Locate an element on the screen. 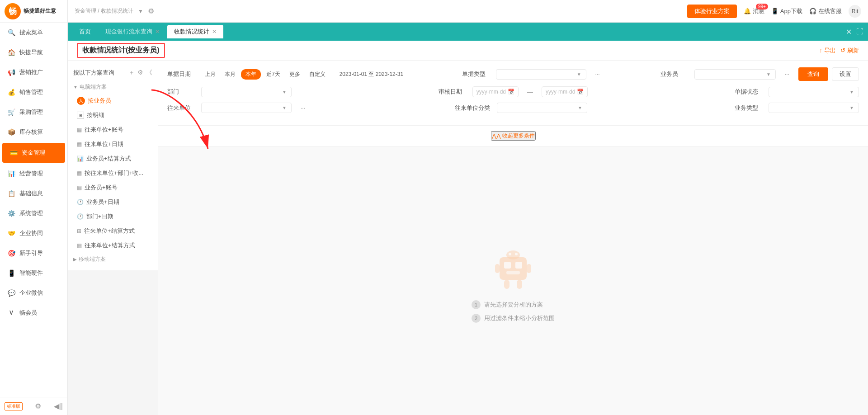 Image resolution: width=868 pixels, height=415 pixels. refresh-button: ↺ 刷新 is located at coordinates (850, 51).